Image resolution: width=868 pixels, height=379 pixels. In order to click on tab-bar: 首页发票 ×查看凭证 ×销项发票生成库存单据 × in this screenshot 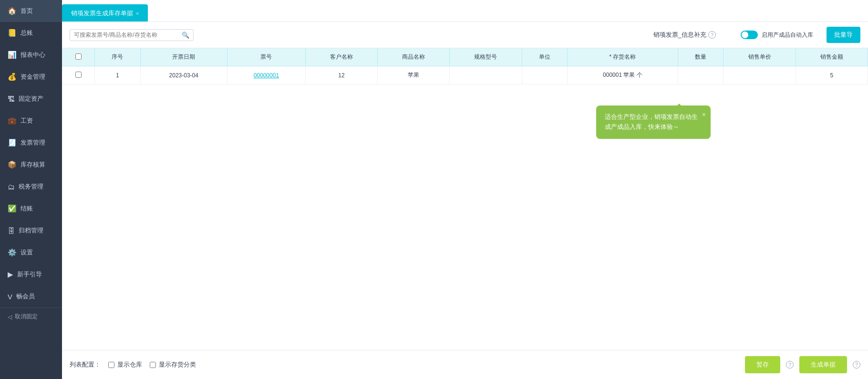, I will do `click(465, 11)`.